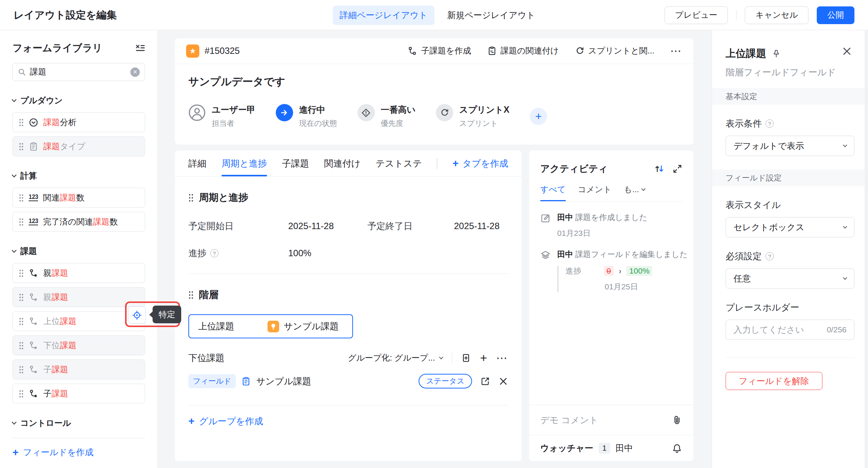 Image resolution: width=868 pixels, height=468 pixels. Describe the element at coordinates (79, 197) in the screenshot. I see `field-item-related-issue-count: 関連課題数` at that location.